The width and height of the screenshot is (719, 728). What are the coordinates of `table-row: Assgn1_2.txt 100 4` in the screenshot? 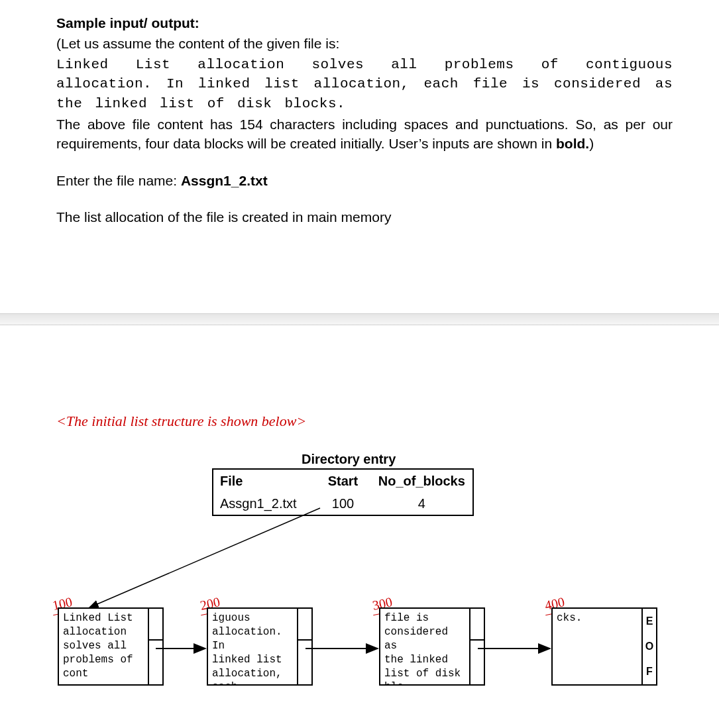 It's located at (343, 503).